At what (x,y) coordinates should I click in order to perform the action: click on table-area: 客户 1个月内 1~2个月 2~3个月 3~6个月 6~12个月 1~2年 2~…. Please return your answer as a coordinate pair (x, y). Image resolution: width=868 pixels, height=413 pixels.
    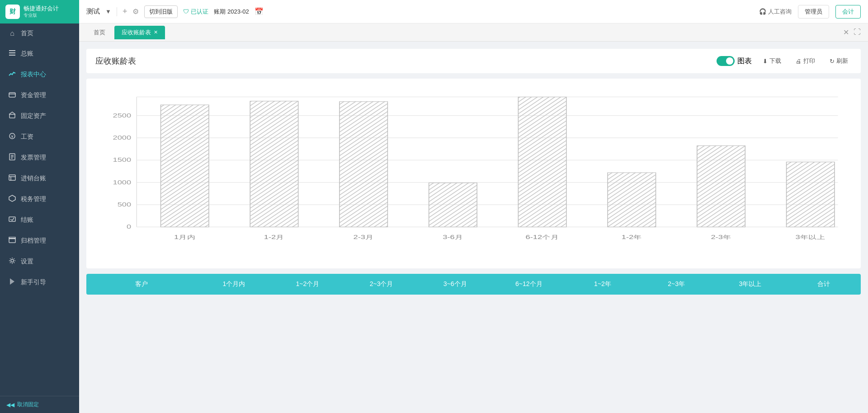
    Looking at the image, I should click on (474, 284).